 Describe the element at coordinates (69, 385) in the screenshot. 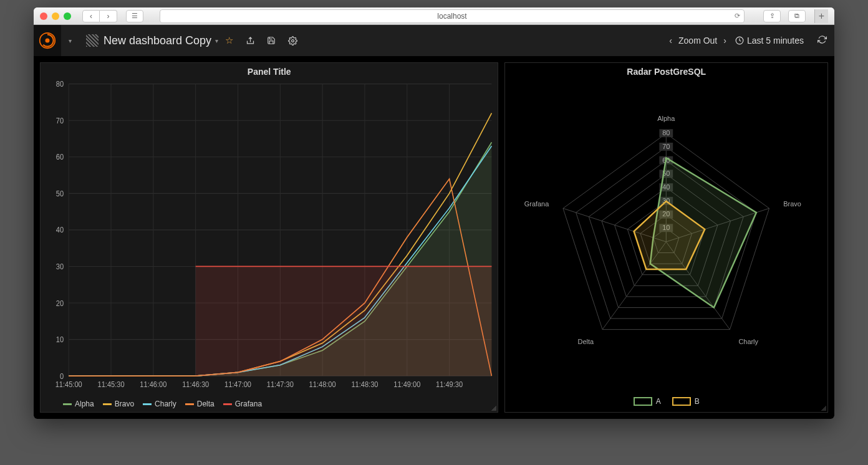

I see `svg-text: 11:45:00` at that location.